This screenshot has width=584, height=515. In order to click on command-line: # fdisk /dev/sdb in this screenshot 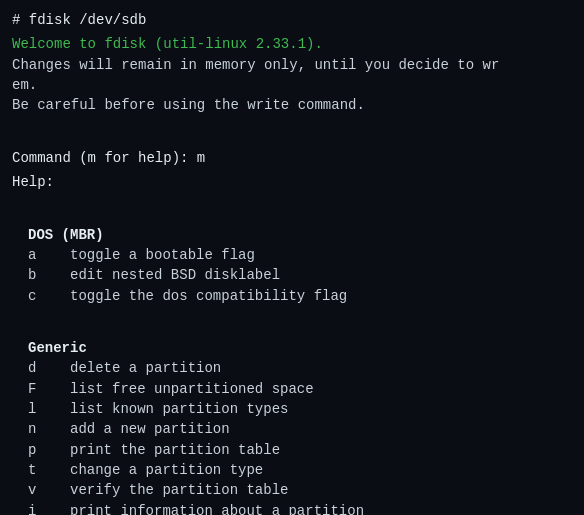, I will do `click(292, 20)`.